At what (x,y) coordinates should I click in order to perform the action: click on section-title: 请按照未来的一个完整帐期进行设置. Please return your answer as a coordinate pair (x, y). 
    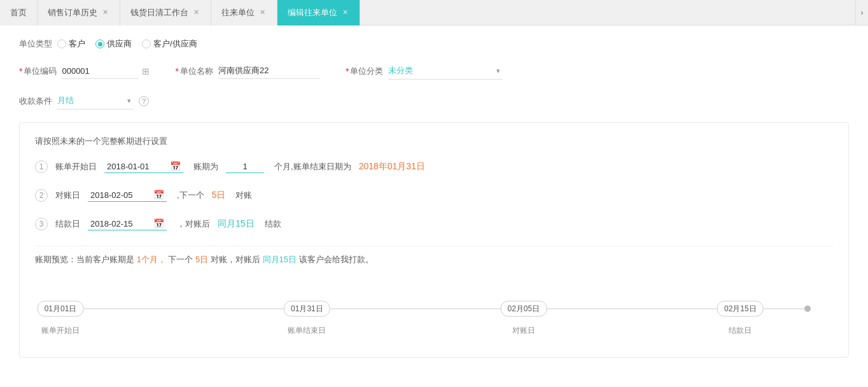
    Looking at the image, I should click on (434, 141).